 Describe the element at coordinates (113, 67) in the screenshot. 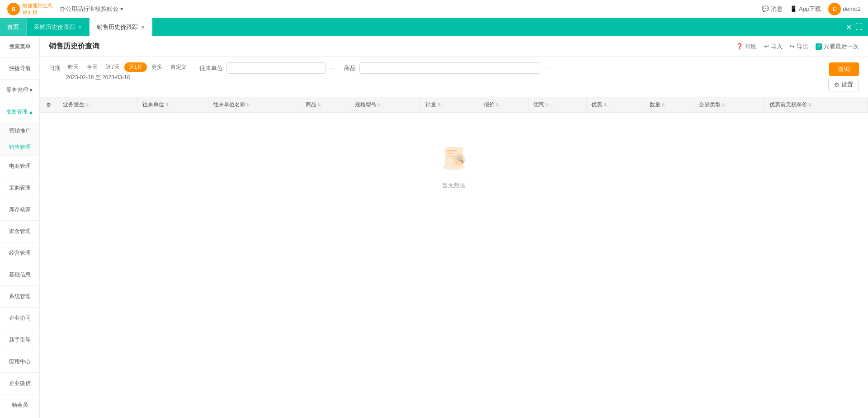

I see `date-tab-7days: 近7天` at that location.